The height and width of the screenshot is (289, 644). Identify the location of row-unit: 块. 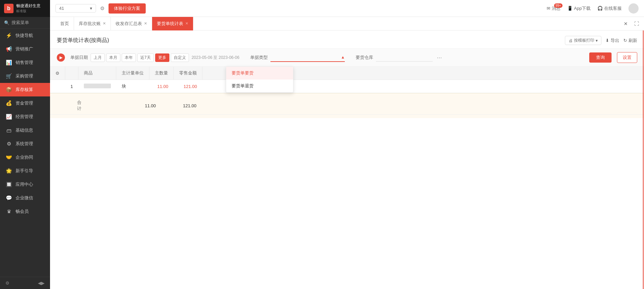
(133, 87).